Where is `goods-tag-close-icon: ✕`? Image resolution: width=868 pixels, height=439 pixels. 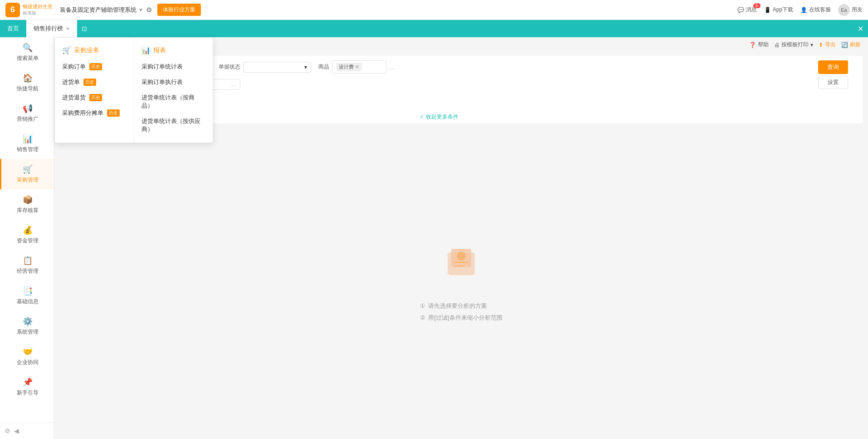 goods-tag-close-icon: ✕ is located at coordinates (357, 67).